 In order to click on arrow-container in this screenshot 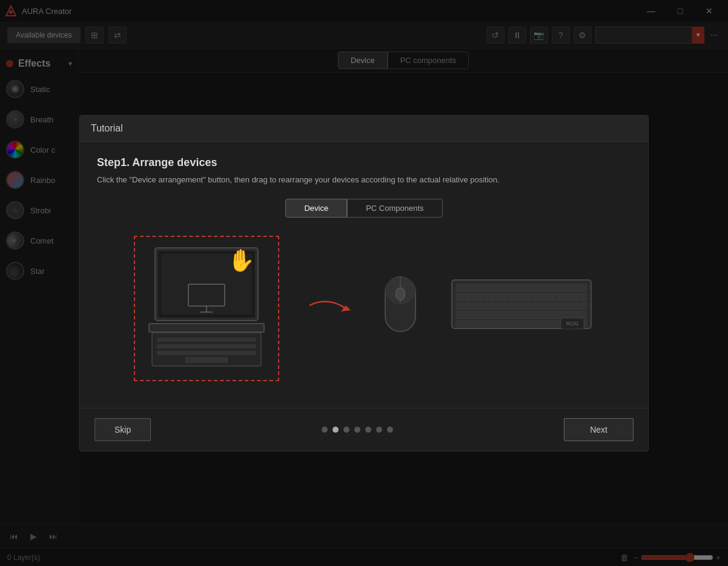, I will do `click(328, 308)`.